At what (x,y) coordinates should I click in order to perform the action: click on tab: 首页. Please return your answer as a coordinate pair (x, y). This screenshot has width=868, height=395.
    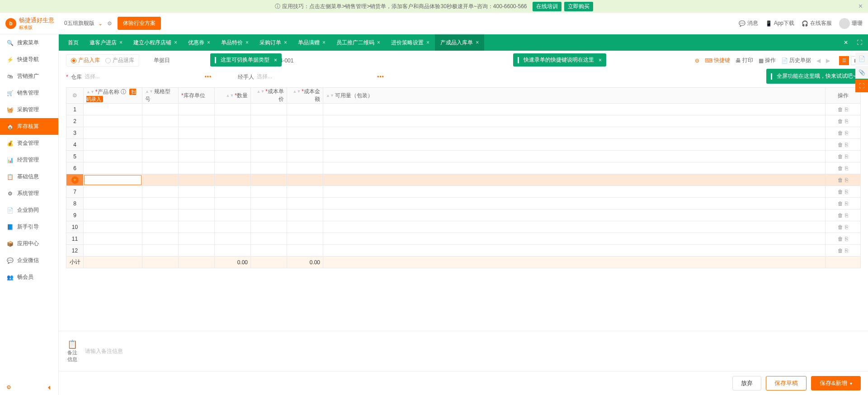
    Looking at the image, I should click on (73, 43).